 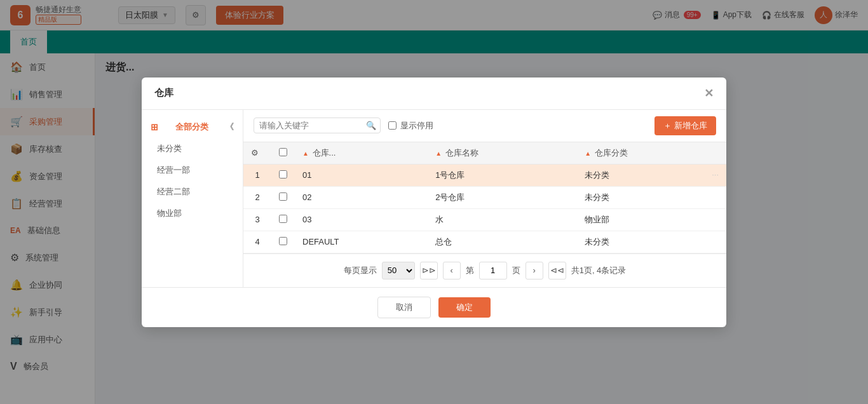 What do you see at coordinates (164, 93) in the screenshot?
I see `modal-title: 仓库` at bounding box center [164, 93].